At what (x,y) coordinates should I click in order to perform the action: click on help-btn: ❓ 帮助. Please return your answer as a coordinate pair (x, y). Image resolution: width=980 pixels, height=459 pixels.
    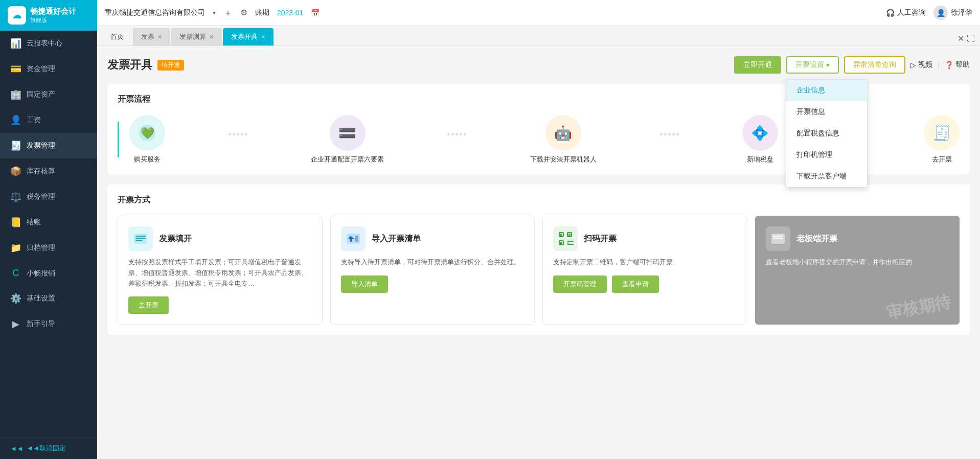
    Looking at the image, I should click on (957, 65).